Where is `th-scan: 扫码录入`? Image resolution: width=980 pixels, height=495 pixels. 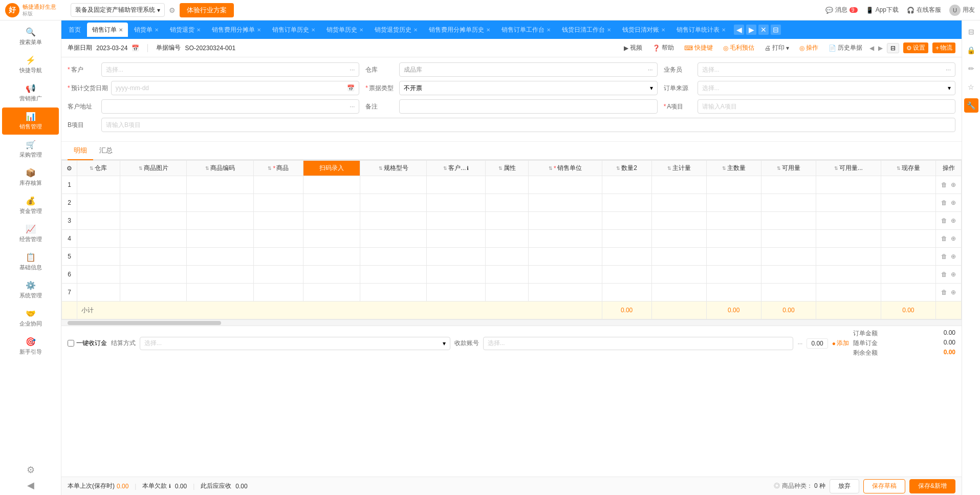
th-scan: 扫码录入 is located at coordinates (332, 168).